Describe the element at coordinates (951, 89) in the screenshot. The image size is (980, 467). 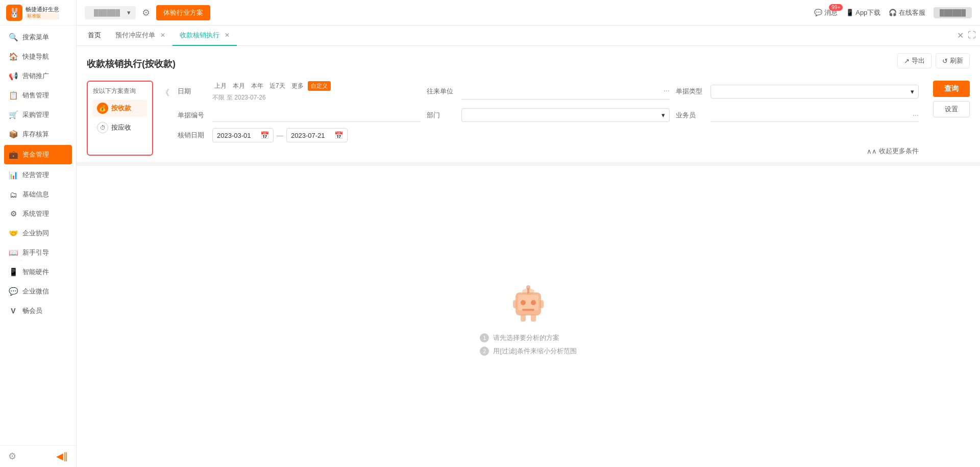
I see `query-button: 查询` at that location.